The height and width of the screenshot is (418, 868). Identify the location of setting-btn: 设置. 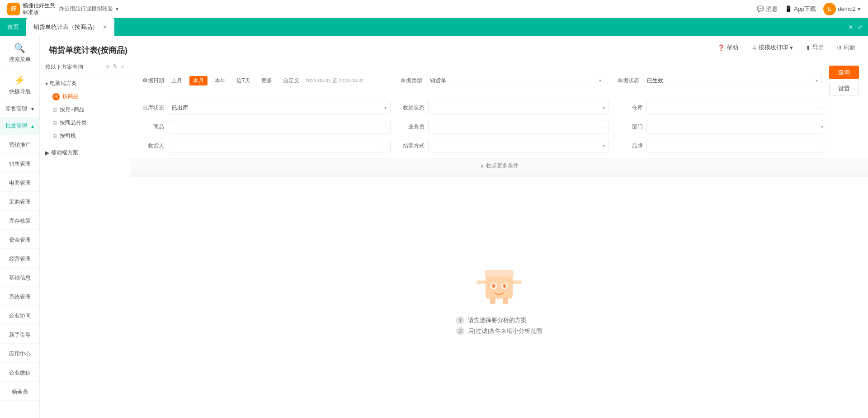
(844, 89).